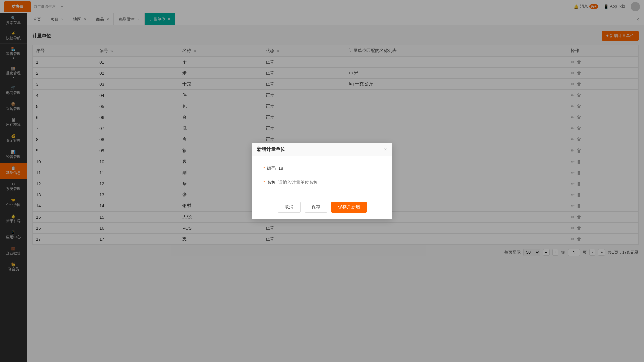 The image size is (644, 362). Describe the element at coordinates (322, 181) in the screenshot. I see `modal-box: 新增计量单位 × * 编码 * 名称 取消 保存 保存并新增` at that location.